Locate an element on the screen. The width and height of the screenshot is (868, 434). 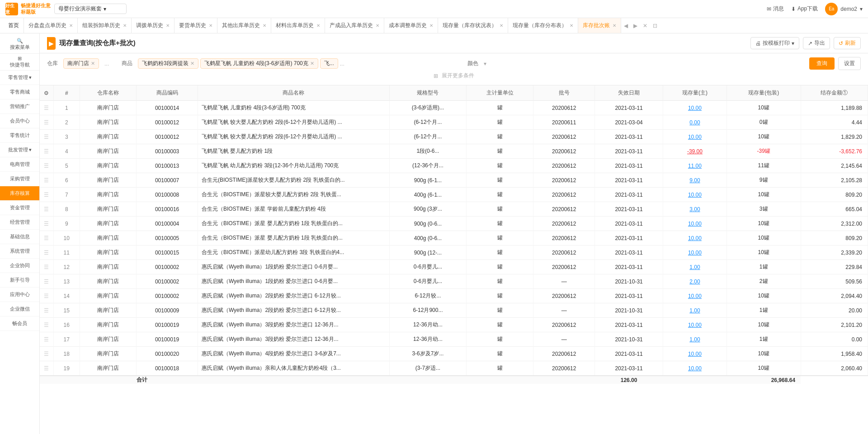
col-settings: ⚙ is located at coordinates (47, 93).